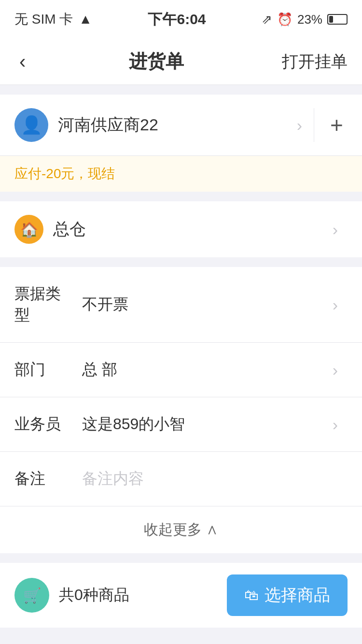 This screenshot has width=362, height=644. What do you see at coordinates (43, 305) in the screenshot?
I see `invoice-label: 票据类型` at bounding box center [43, 305].